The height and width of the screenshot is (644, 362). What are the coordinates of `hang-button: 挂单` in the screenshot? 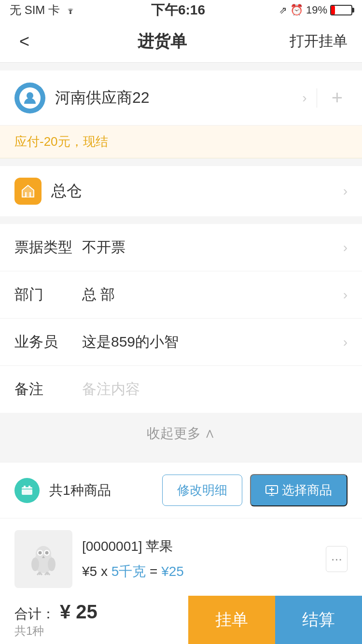 It's located at (232, 620).